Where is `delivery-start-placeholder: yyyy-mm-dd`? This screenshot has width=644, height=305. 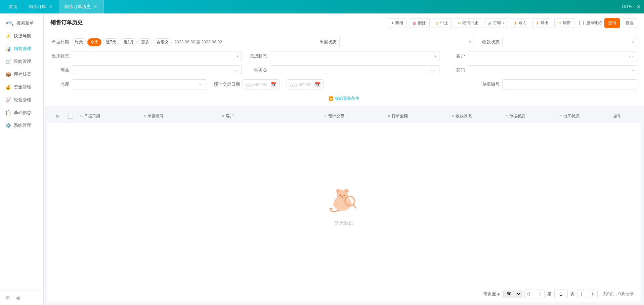 delivery-start-placeholder: yyyy-mm-dd is located at coordinates (257, 84).